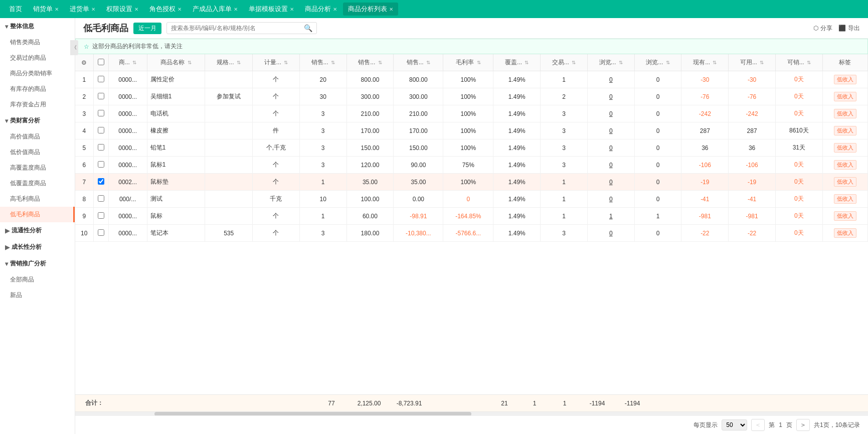  I want to click on sidebar-item-high-margin: 高毛利商品, so click(37, 199).